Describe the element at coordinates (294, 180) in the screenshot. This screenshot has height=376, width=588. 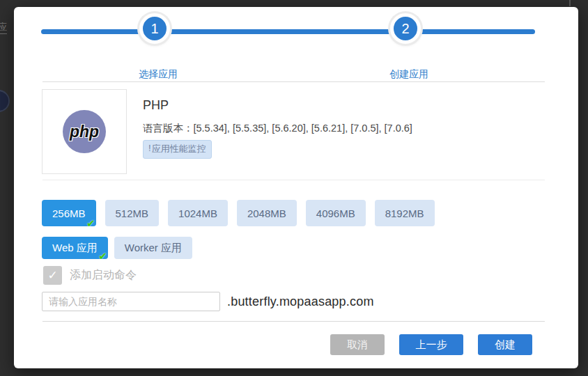
I see `section-divider` at that location.